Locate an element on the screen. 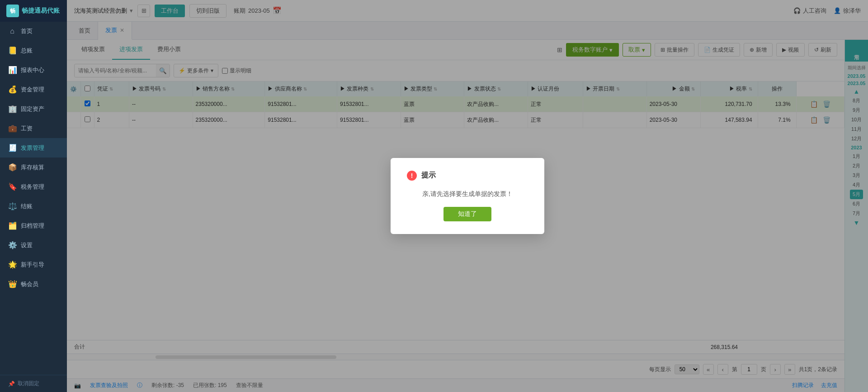  sidebar-item-label: 归档管理 is located at coordinates (33, 226).